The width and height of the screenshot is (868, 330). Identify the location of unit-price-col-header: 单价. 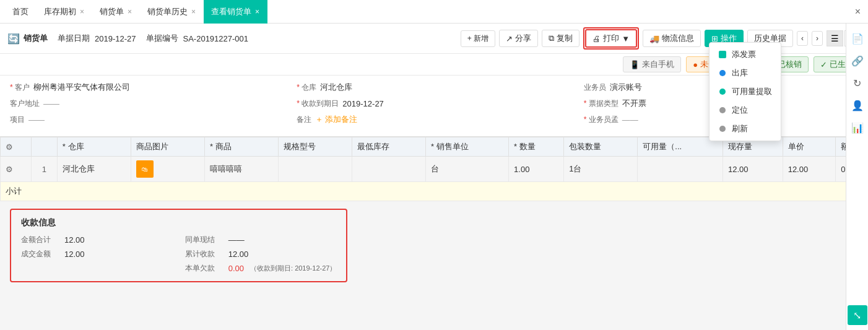
(809, 147).